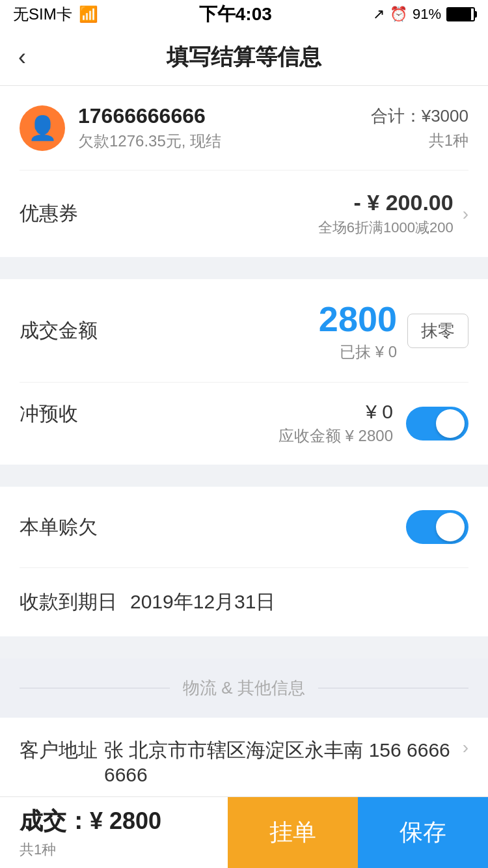  I want to click on prepay-right: ¥ 0 应收金额 ¥ 2800, so click(373, 424).